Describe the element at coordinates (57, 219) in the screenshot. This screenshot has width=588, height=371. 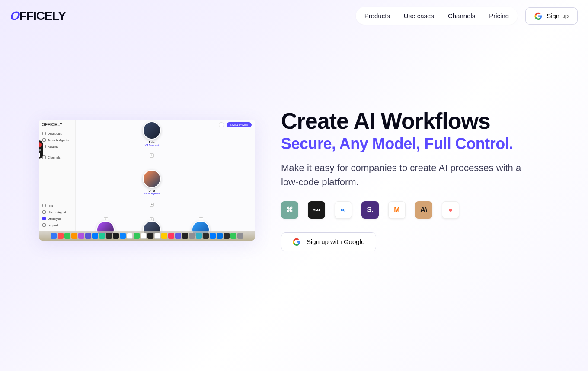
I see `sidebar-item-officely: Officely.ai` at that location.